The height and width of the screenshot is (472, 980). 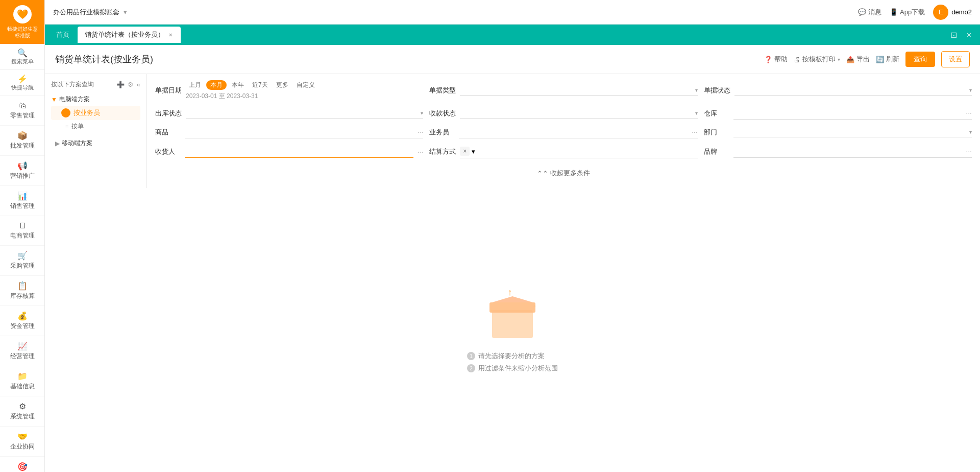 What do you see at coordinates (22, 291) in the screenshot?
I see `sidebar-item-inventory: 📋 库存核算` at bounding box center [22, 291].